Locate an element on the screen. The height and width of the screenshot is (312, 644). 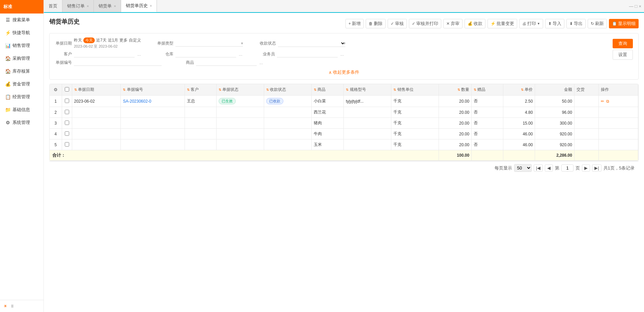
th-gift: ⇅ 赠品 is located at coordinates (487, 90).